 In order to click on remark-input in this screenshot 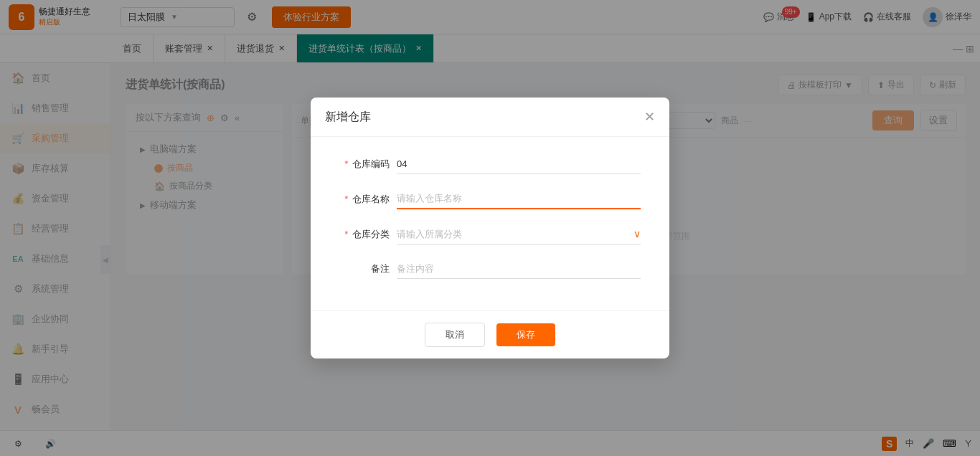, I will do `click(519, 269)`.